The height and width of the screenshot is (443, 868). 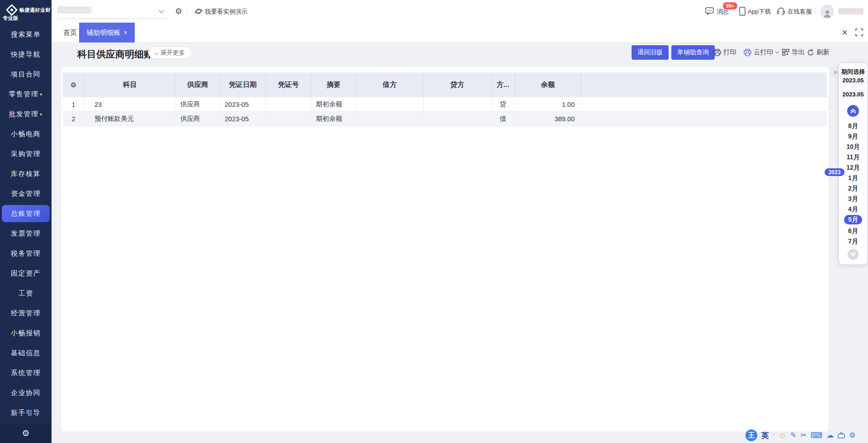 What do you see at coordinates (107, 33) in the screenshot?
I see `tab-aux-detail-ledger: 辅助明细账 ×` at bounding box center [107, 33].